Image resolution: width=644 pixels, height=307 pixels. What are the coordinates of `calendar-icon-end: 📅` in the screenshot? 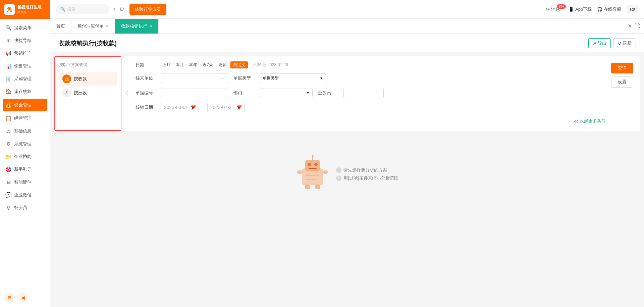 It's located at (239, 107).